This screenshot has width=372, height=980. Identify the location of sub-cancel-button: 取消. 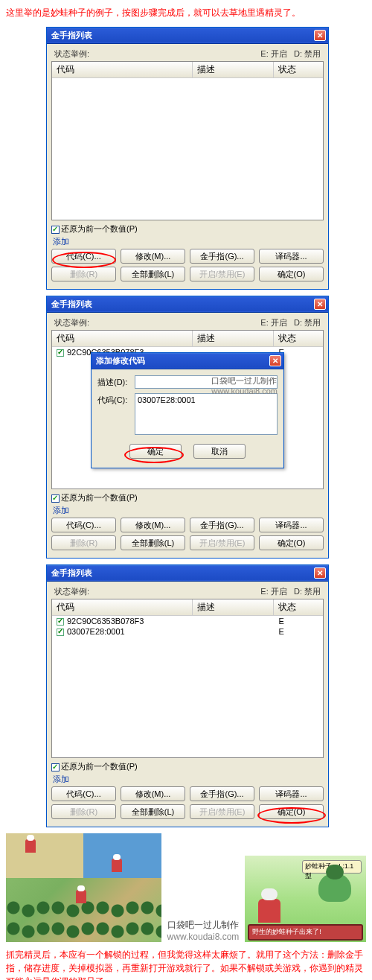
(219, 451).